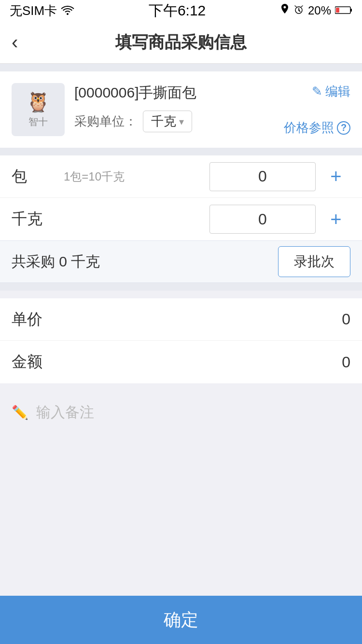  Describe the element at coordinates (14, 42) in the screenshot. I see `back-button: ‹` at that location.